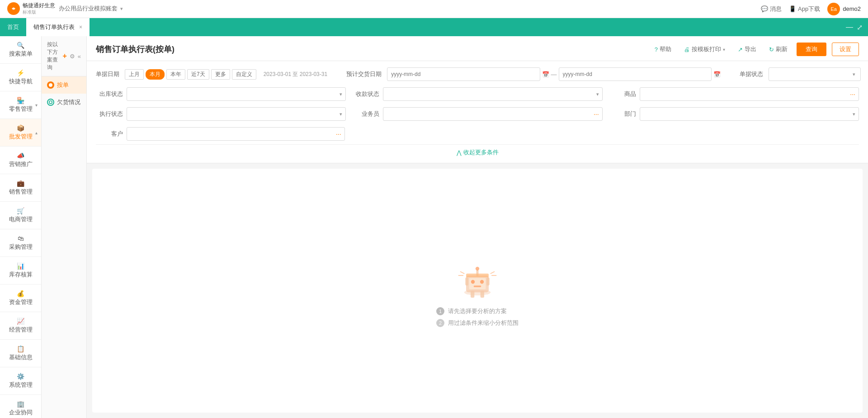 The image size is (868, 418). What do you see at coordinates (778, 49) in the screenshot?
I see `refresh-btn: ↻ 刷新` at bounding box center [778, 49].